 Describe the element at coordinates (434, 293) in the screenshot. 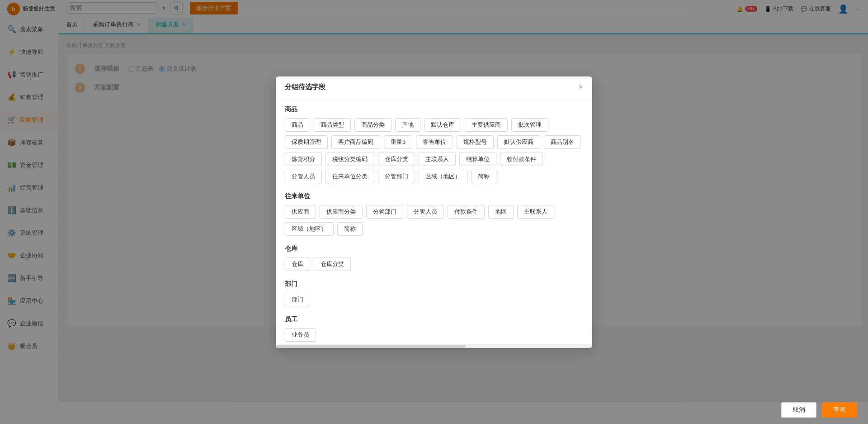

I see `section-department: 部门 部门` at that location.